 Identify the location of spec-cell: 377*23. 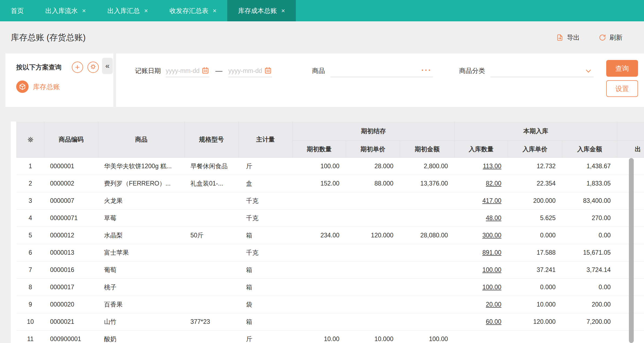
(212, 322).